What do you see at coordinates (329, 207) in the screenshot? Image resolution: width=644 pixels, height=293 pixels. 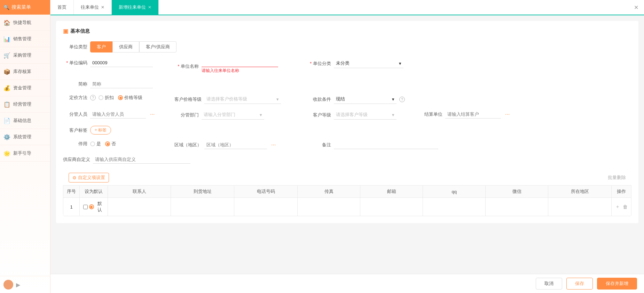 I see `fax-input` at bounding box center [329, 207].